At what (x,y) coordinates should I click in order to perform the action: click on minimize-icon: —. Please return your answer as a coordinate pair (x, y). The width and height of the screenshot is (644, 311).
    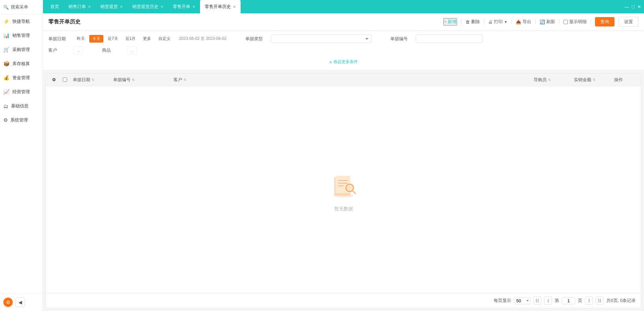
    Looking at the image, I should click on (627, 7).